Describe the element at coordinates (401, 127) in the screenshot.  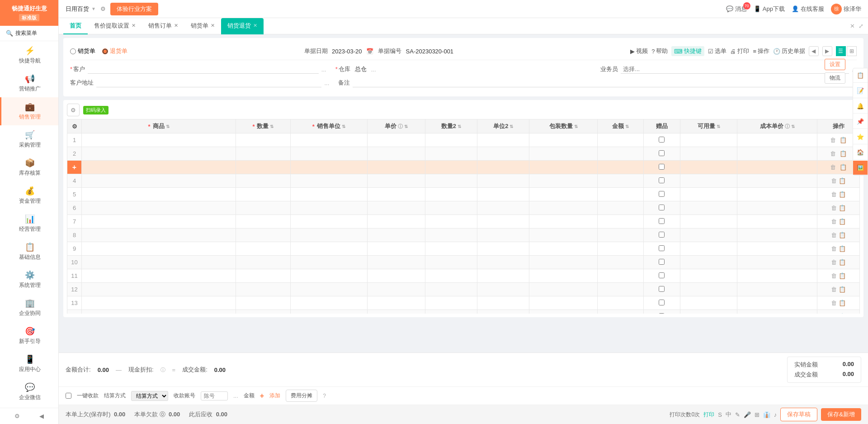
I see `unit-price-info-icon: ⓘ` at that location.